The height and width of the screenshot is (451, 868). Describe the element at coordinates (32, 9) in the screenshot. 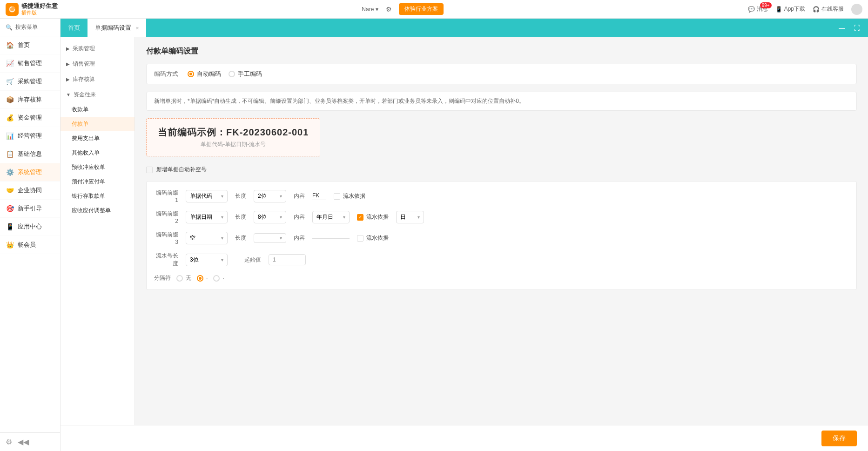

I see `brand: 畅捷通好生意 插件版` at that location.